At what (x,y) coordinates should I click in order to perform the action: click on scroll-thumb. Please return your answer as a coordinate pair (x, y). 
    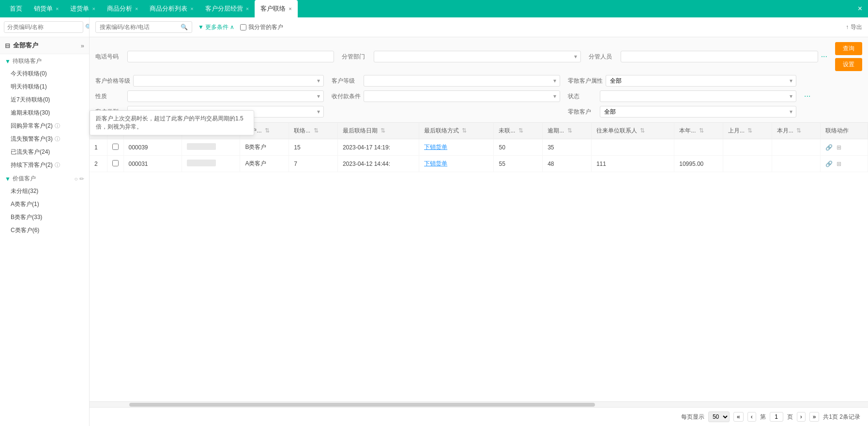
    Looking at the image, I should click on (362, 405).